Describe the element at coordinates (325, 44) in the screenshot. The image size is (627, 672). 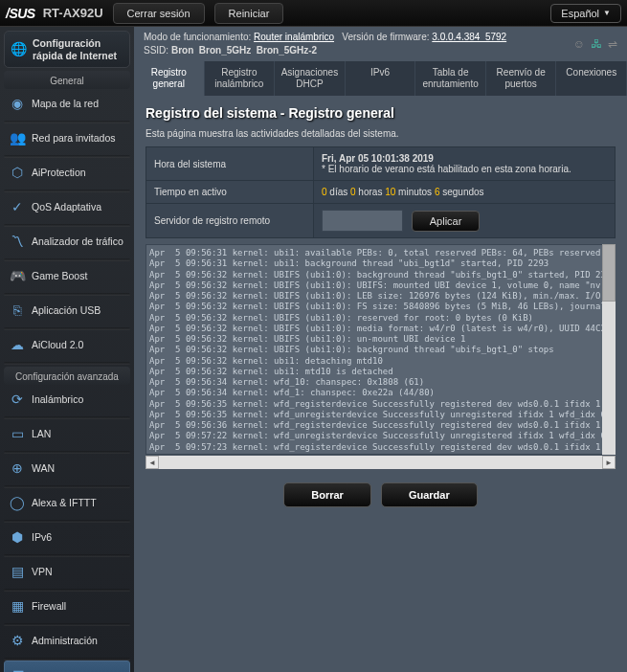
I see `status-line: Modo de funcionamiento: Router inalámbri…` at that location.